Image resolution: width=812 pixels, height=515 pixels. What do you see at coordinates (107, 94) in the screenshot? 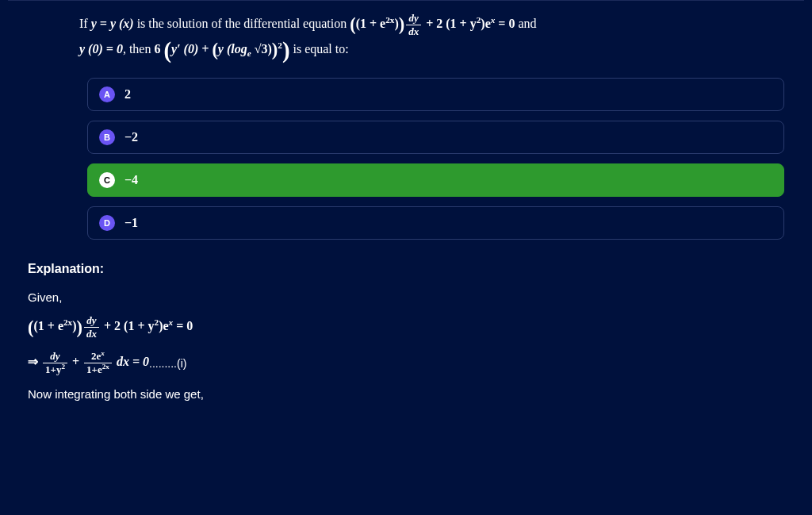
I see `option-badge-a: A` at bounding box center [107, 94].